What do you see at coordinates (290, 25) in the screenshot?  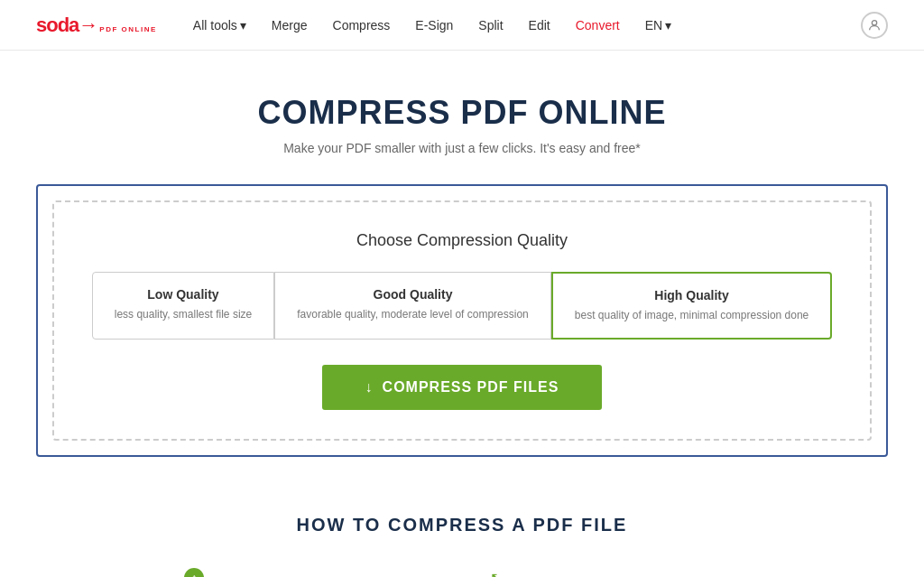 I see `nav-merge: Merge` at bounding box center [290, 25].